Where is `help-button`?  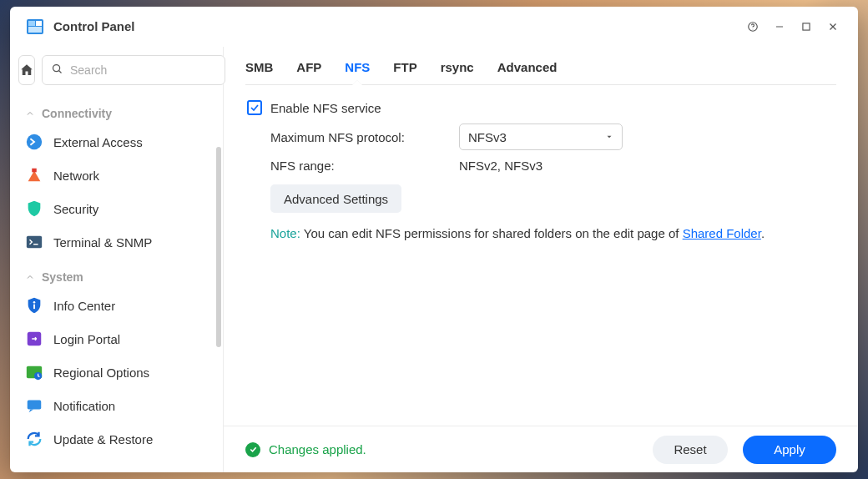
help-button is located at coordinates (753, 27).